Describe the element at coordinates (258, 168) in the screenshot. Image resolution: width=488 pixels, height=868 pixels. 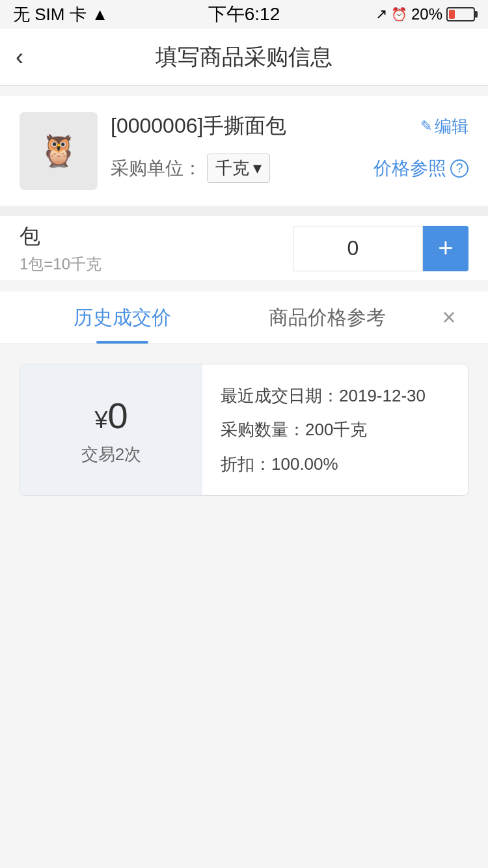
I see `dropdown-arrow-icon: ▾` at that location.